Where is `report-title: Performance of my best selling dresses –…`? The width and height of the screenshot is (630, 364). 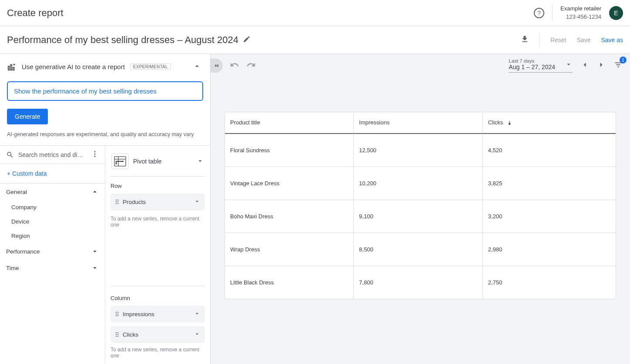
report-title: Performance of my best selling dresses –… is located at coordinates (123, 40).